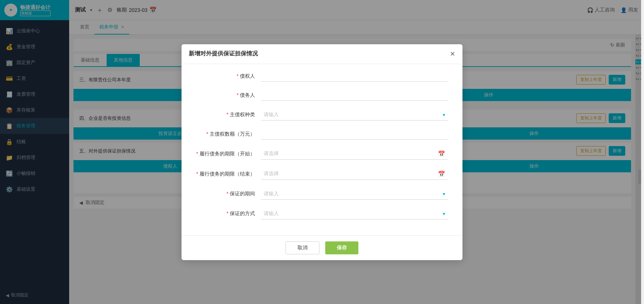 The image size is (644, 304). I want to click on required-star-3: *, so click(228, 114).